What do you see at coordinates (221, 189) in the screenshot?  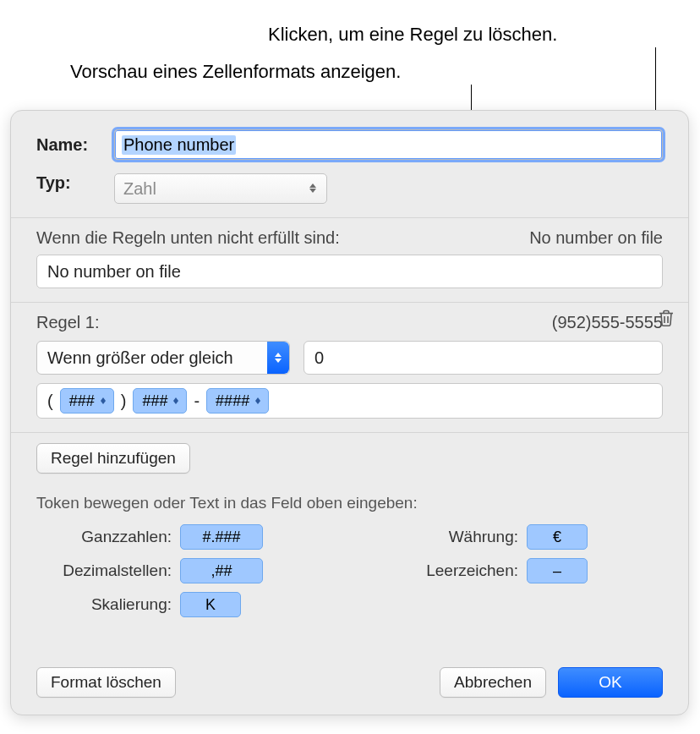 I see `type-select: Zahl` at bounding box center [221, 189].